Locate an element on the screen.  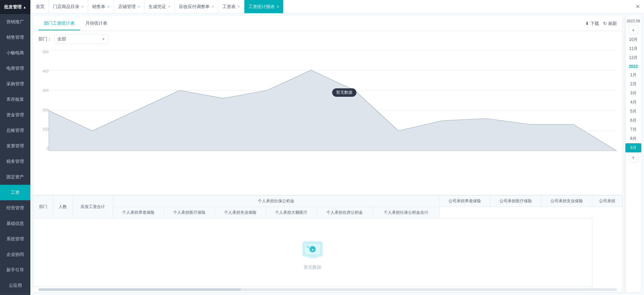
th-company-unemployment: 公司承担失业保险 is located at coordinates (567, 201).